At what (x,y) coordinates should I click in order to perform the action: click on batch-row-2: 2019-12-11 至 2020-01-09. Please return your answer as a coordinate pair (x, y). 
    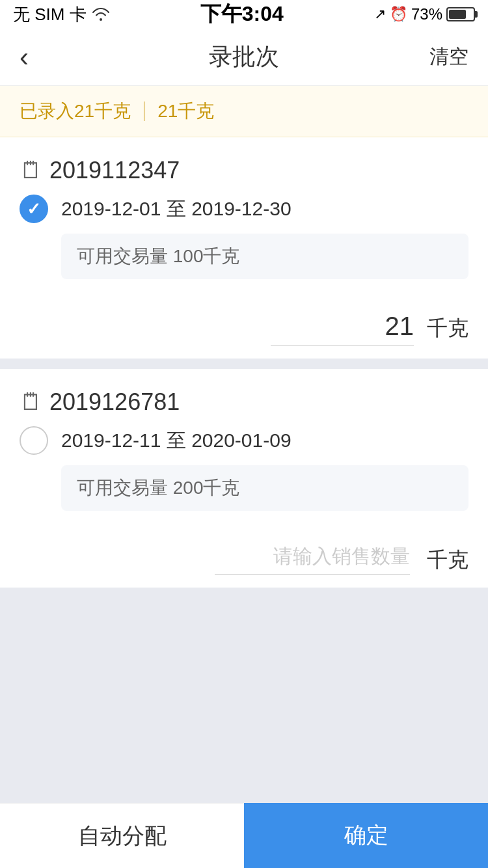
    Looking at the image, I should click on (244, 441).